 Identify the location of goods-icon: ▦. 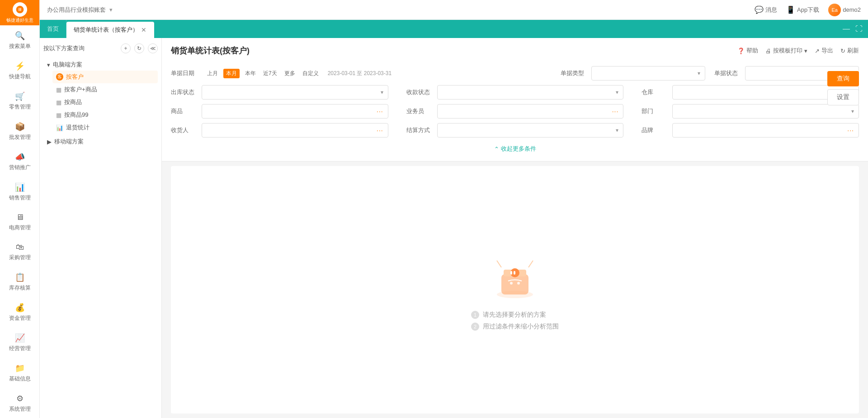
(59, 102).